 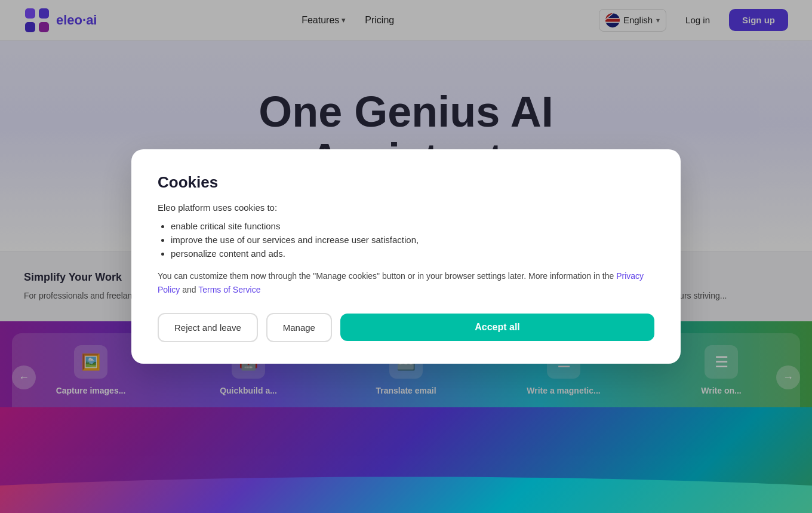 What do you see at coordinates (413, 240) in the screenshot?
I see `cookie-item-2: improve the use of our services and incr…` at bounding box center [413, 240].